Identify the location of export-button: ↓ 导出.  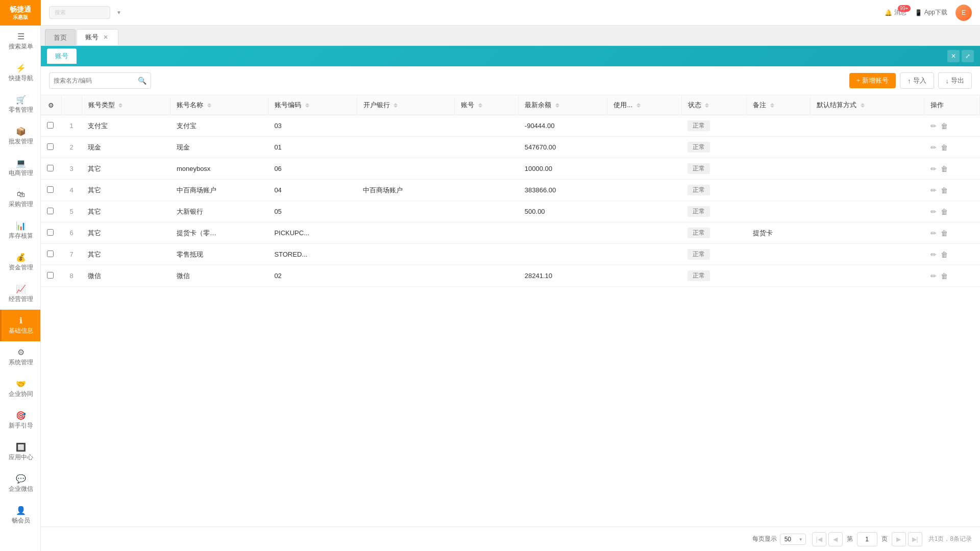
(955, 81).